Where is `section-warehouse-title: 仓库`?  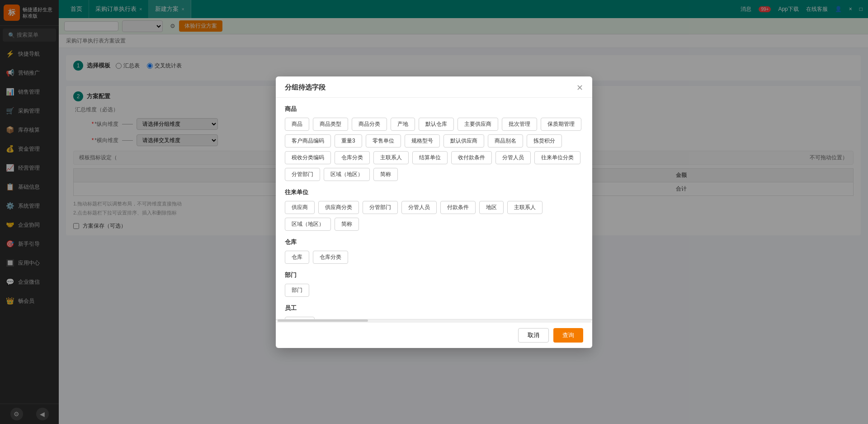
section-warehouse-title: 仓库 is located at coordinates (434, 242).